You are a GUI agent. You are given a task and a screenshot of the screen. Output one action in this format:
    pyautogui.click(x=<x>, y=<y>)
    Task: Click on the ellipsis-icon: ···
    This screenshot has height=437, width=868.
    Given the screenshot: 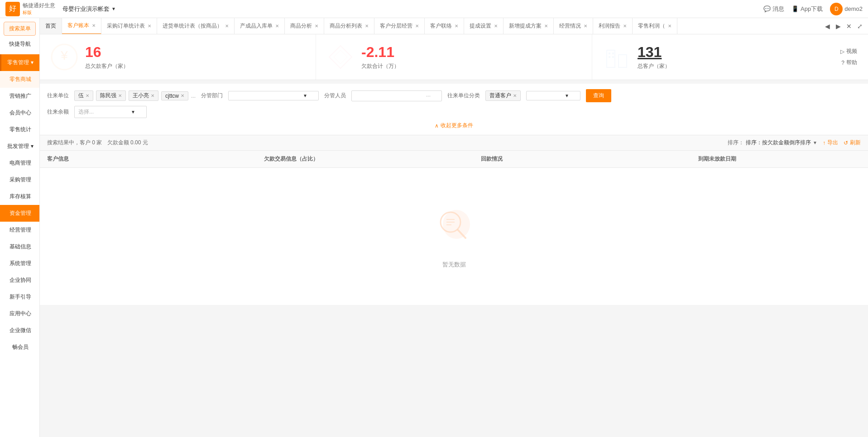 What is the action you would take?
    pyautogui.click(x=428, y=96)
    